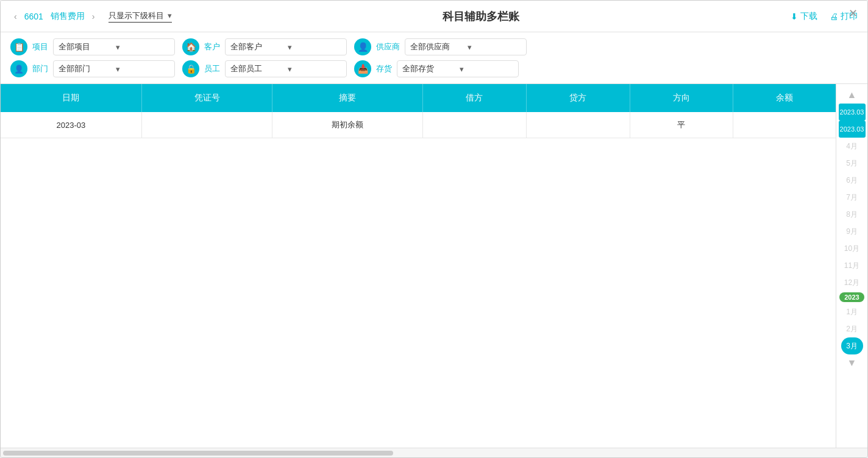 The height and width of the screenshot is (458, 868). Describe the element at coordinates (315, 69) in the screenshot. I see `employee-chevron-icon: ▾` at that location.